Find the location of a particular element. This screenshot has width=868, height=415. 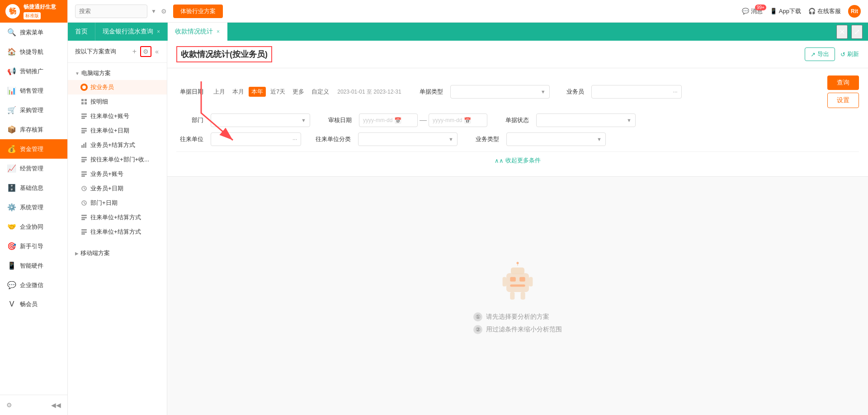

trial-btn: 体验行业方案 is located at coordinates (198, 11).